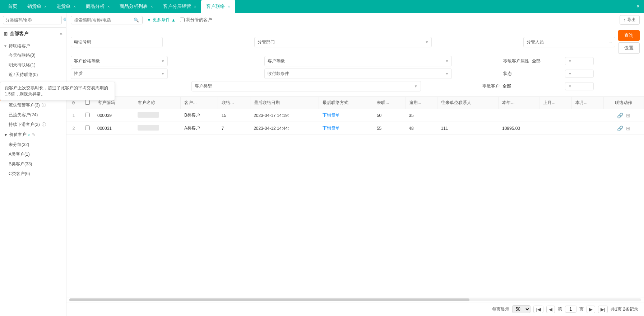 This screenshot has height=316, width=644. What do you see at coordinates (98, 6) in the screenshot?
I see `nav-product-analysis: 商品分析 ×` at bounding box center [98, 6].